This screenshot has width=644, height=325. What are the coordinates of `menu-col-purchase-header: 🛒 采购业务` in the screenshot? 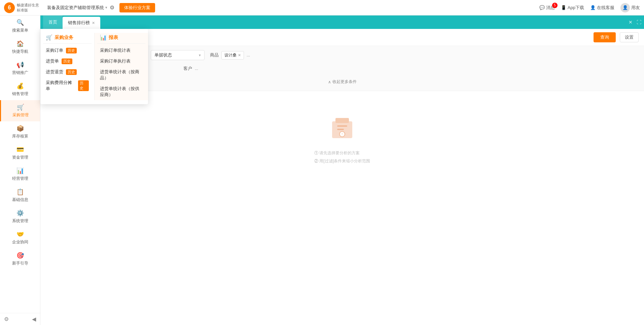 It's located at (67, 38).